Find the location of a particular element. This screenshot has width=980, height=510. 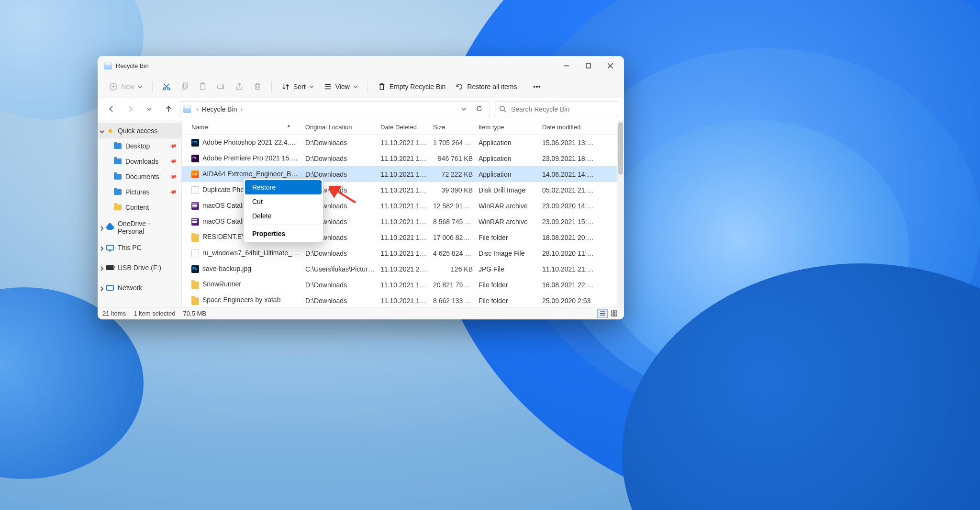

folder-icon is located at coordinates (118, 207).